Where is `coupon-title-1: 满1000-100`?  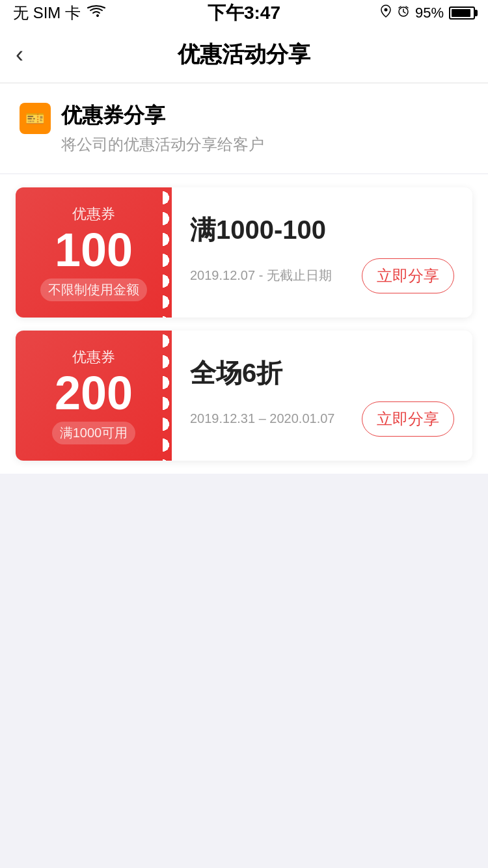 coupon-title-1: 满1000-100 is located at coordinates (322, 230).